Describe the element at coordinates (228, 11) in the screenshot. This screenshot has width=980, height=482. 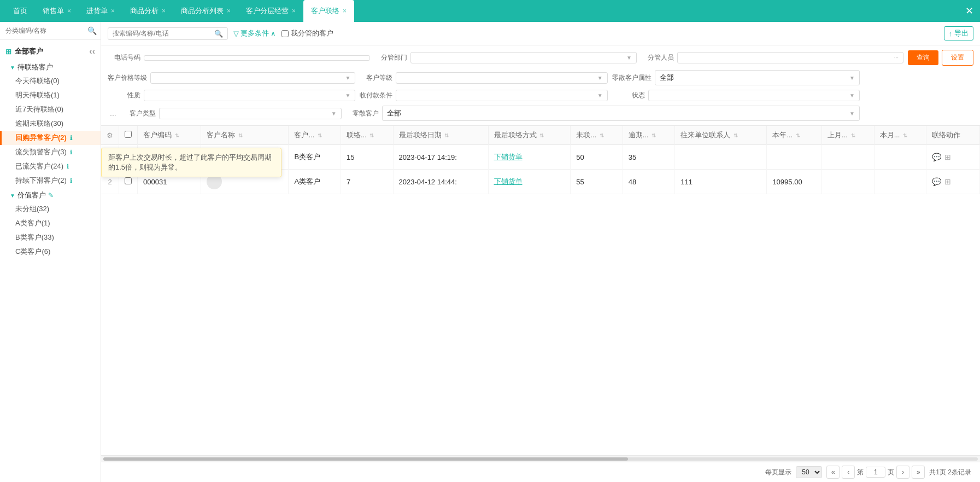
I see `close-product-list-icon: ×` at that location.